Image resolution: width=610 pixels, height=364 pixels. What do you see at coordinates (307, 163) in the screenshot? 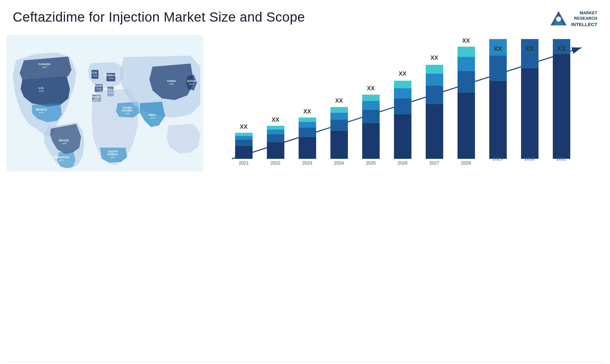
I see `svg-text: 2023` at bounding box center [307, 163].